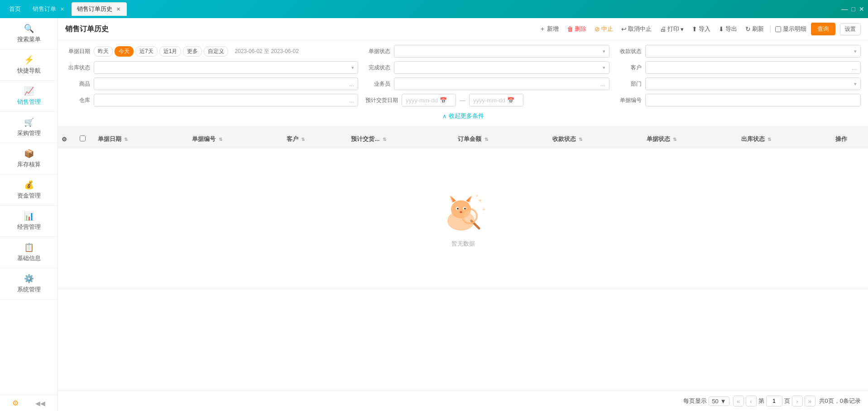 The image size is (868, 411). I want to click on first-page-button: «, so click(739, 401).